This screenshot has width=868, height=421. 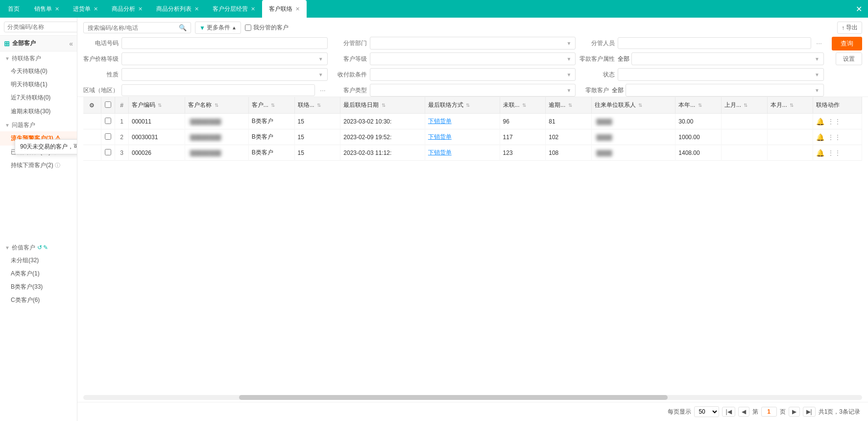 I want to click on zero-customer-select: ▼, so click(x=725, y=90).